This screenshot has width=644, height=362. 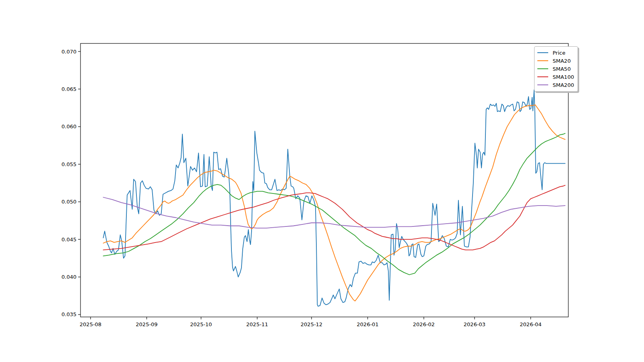 What do you see at coordinates (543, 53) in the screenshot?
I see `legend-swatch-price` at bounding box center [543, 53].